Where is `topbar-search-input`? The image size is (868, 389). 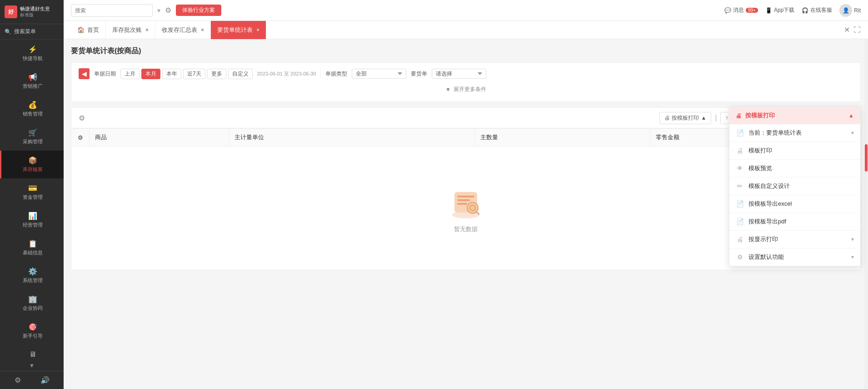 topbar-search-input is located at coordinates (112, 10).